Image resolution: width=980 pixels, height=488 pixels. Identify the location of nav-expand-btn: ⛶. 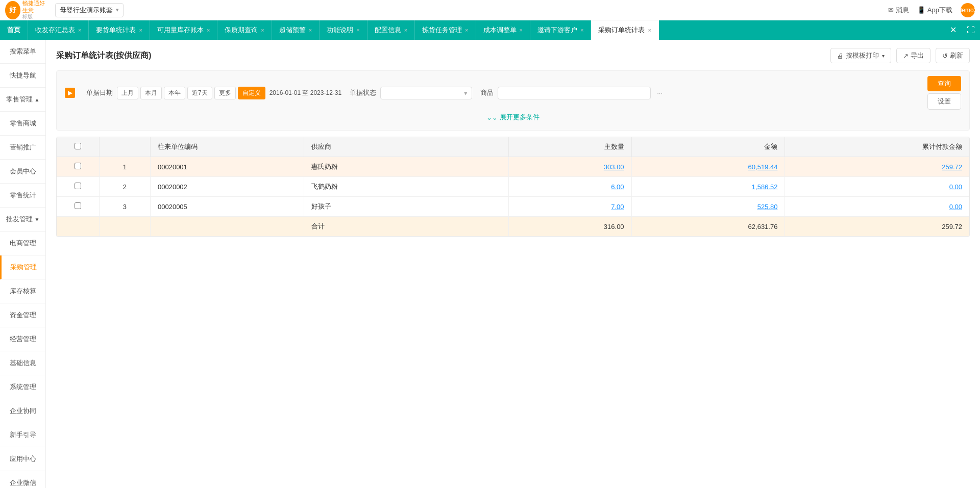
(971, 30).